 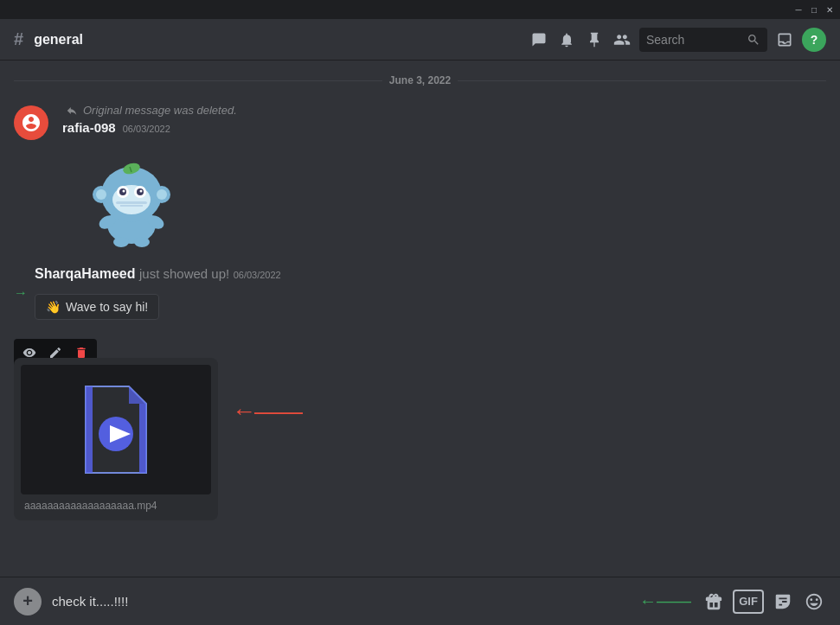 What do you see at coordinates (85, 273) in the screenshot?
I see `join-username: SharqaHameed` at bounding box center [85, 273].